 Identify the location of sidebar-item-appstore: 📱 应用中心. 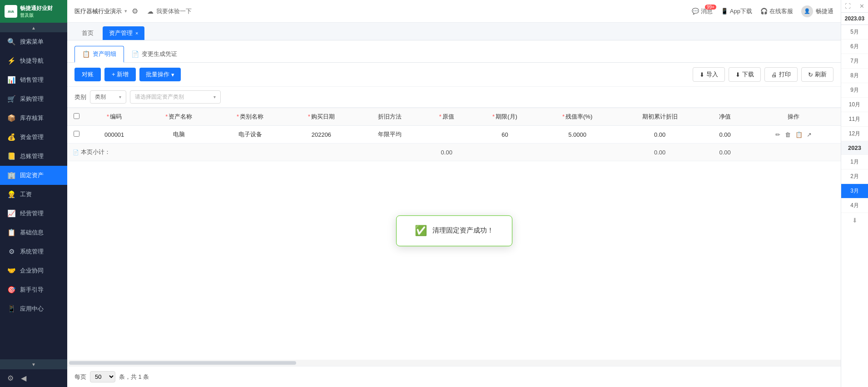
(34, 309).